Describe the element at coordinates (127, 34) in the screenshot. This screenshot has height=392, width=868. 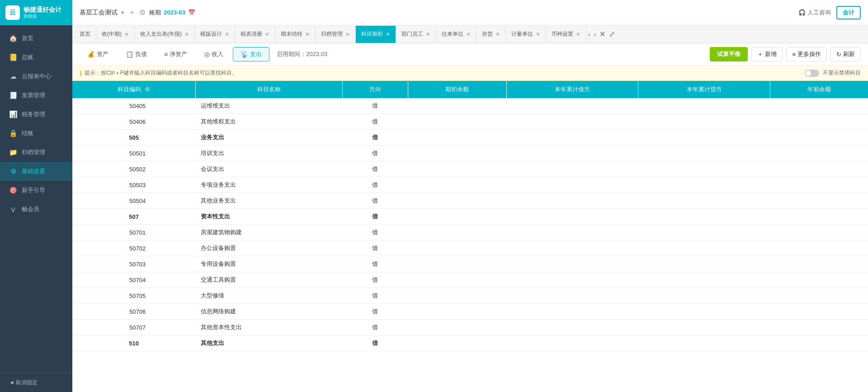
I see `tab-close-interim: ✕` at that location.